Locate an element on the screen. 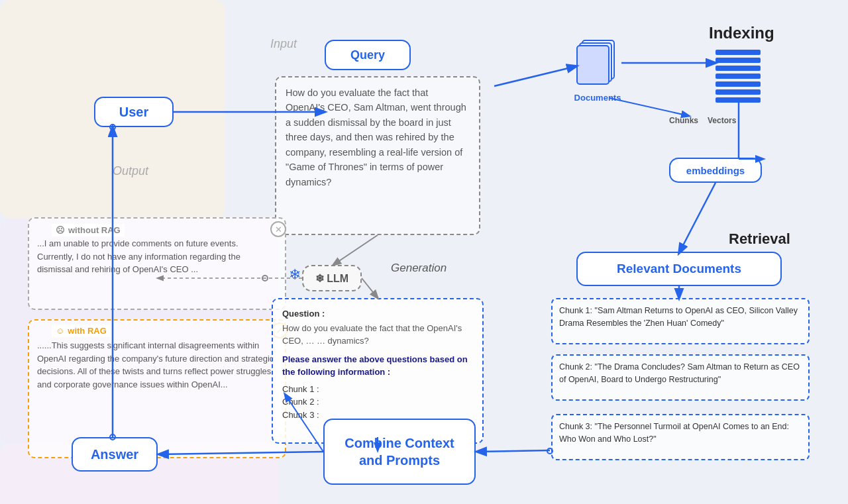 Image resolution: width=848 pixels, height=504 pixels. sad-icon: ☹ is located at coordinates (60, 230).